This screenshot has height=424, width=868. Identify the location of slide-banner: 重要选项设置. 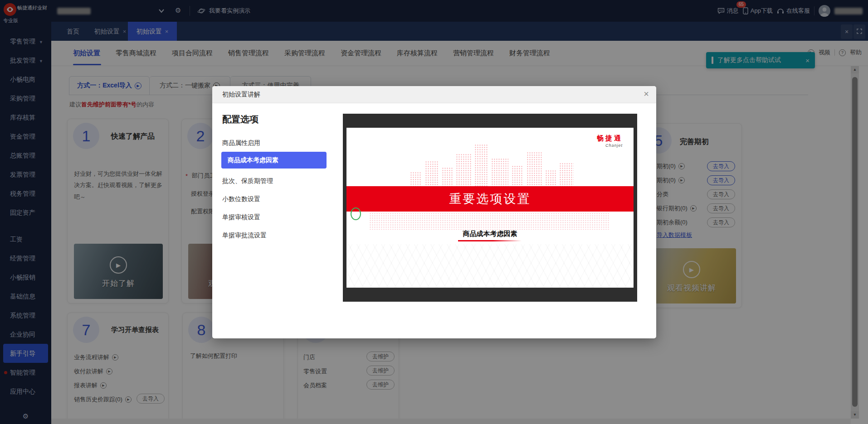
(490, 199).